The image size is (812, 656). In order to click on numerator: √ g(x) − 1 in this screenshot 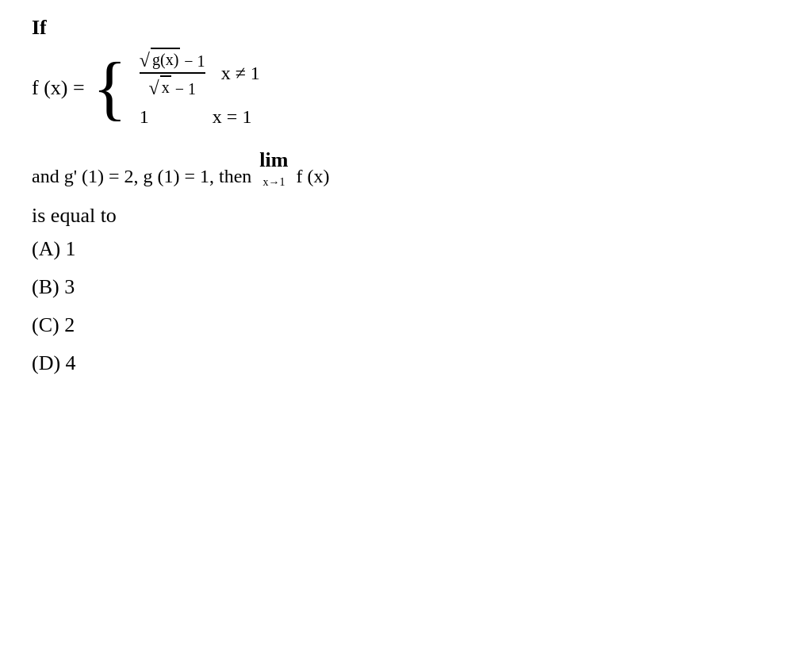, I will do `click(173, 60)`.